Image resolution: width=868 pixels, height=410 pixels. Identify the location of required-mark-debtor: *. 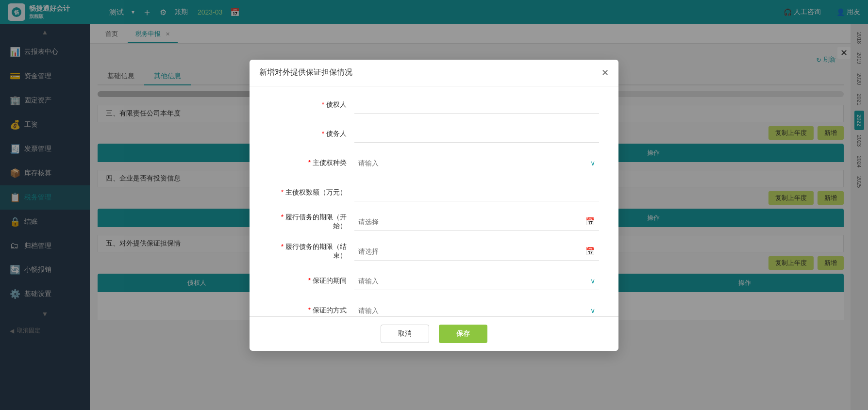
(323, 133).